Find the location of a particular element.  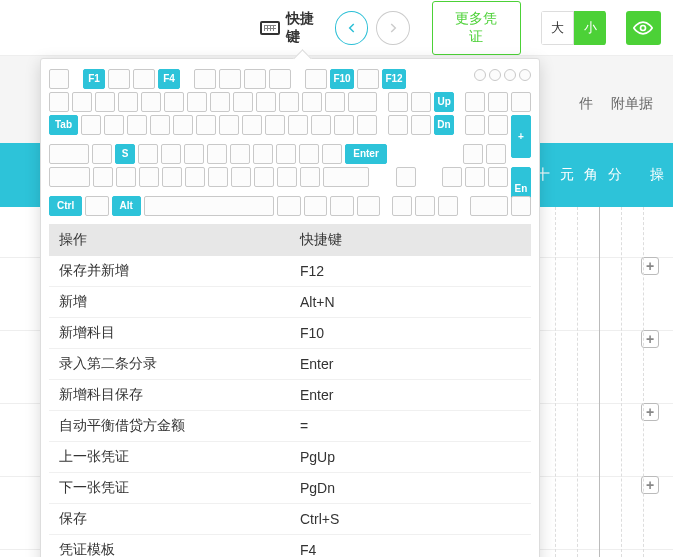

shortcut-trigger: 快捷键 is located at coordinates (294, 28).